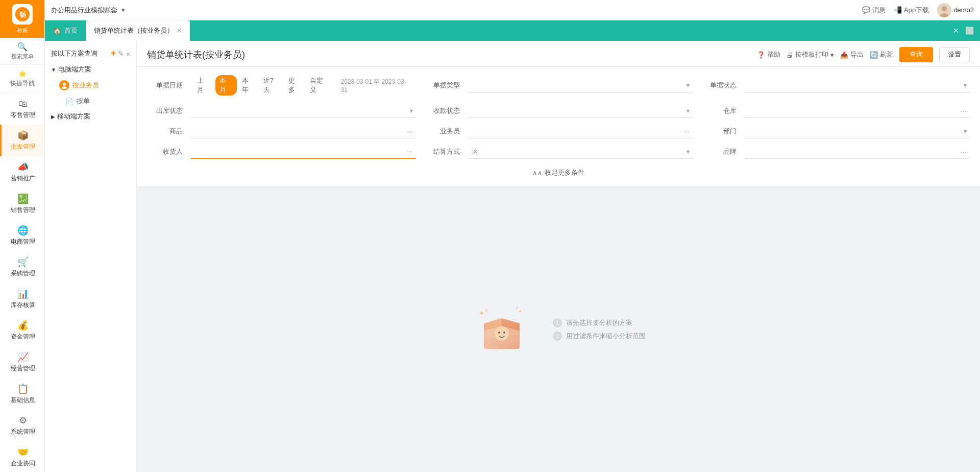  What do you see at coordinates (581, 152) in the screenshot?
I see `settlement-filter: ✕ ▾` at bounding box center [581, 152].